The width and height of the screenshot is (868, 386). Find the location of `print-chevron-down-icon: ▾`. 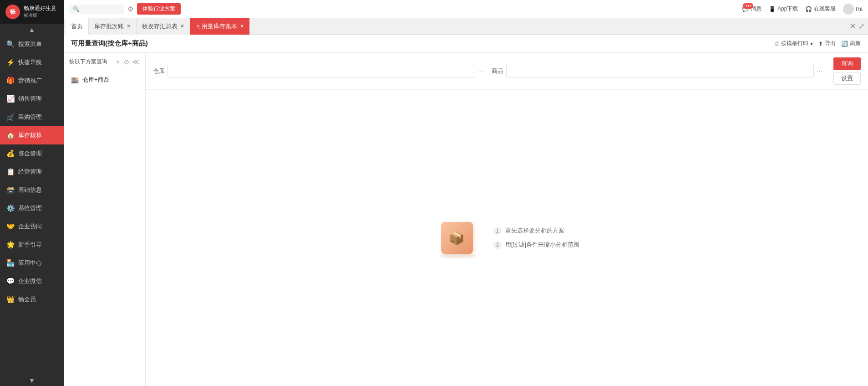

print-chevron-down-icon: ▾ is located at coordinates (812, 44).